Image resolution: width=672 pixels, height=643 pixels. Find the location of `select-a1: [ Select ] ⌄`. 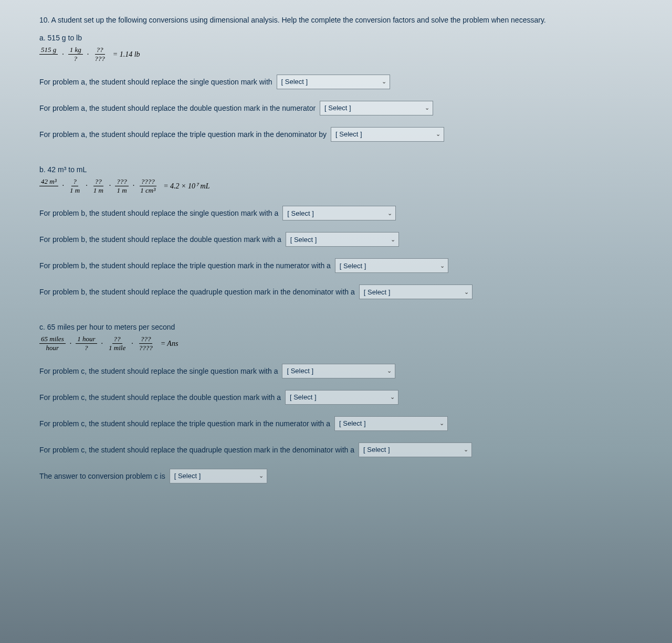

select-a1: [ Select ] ⌄ is located at coordinates (333, 82).